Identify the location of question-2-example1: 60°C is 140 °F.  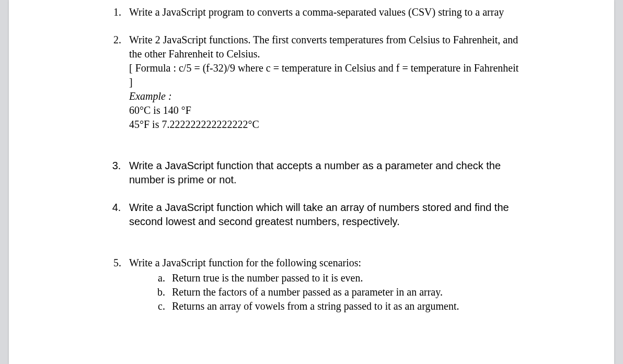
(160, 110).